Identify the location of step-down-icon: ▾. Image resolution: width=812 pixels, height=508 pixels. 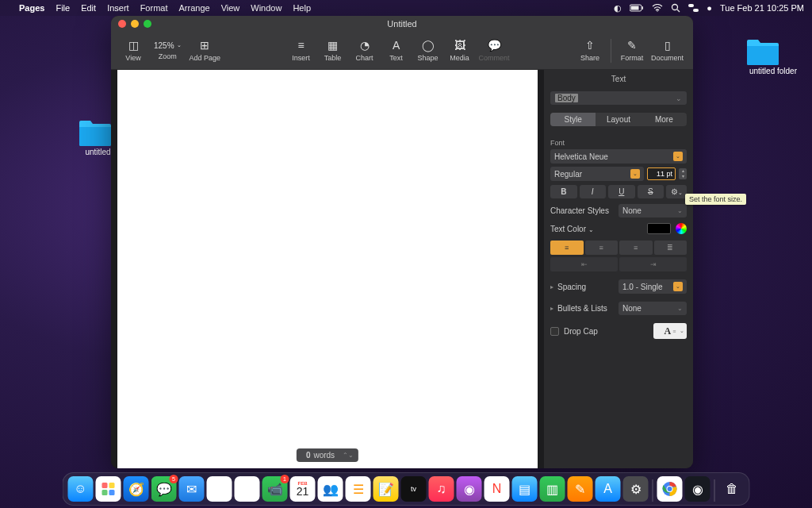
(683, 176).